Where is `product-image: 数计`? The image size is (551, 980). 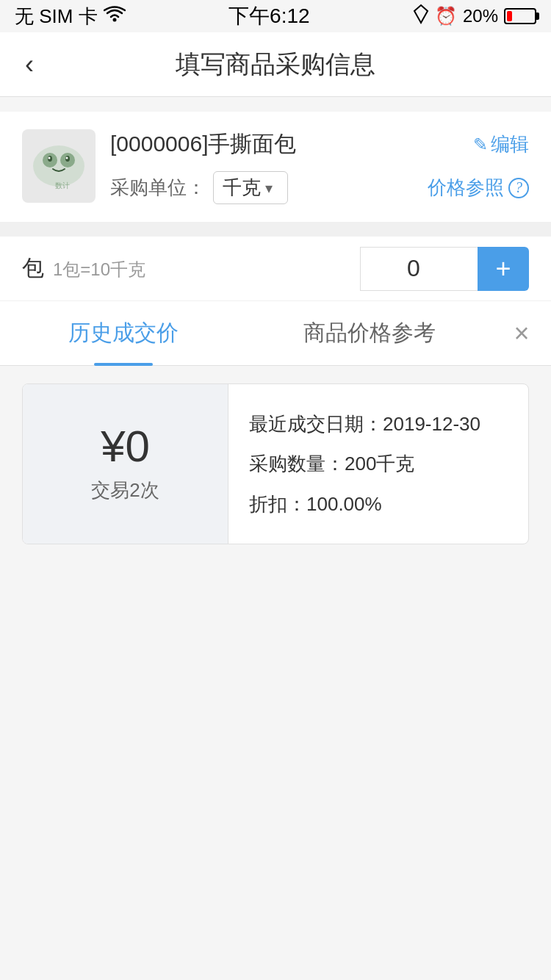 product-image: 数计 is located at coordinates (59, 166).